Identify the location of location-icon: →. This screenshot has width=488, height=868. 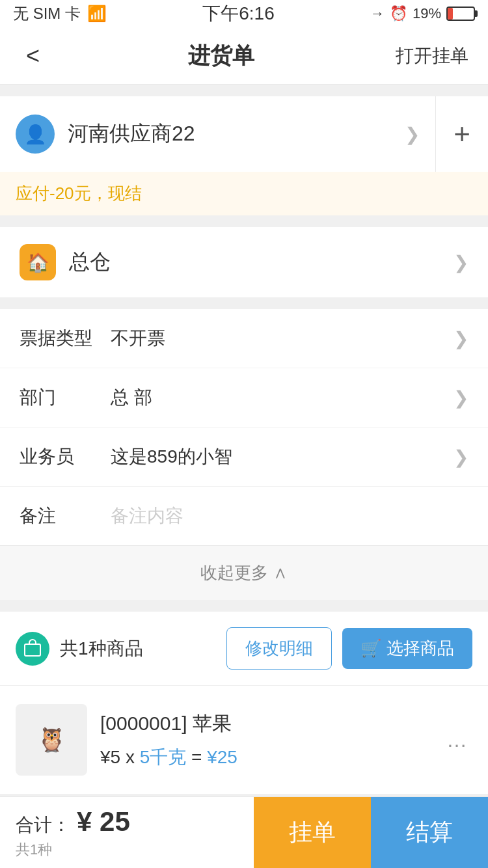
(377, 14).